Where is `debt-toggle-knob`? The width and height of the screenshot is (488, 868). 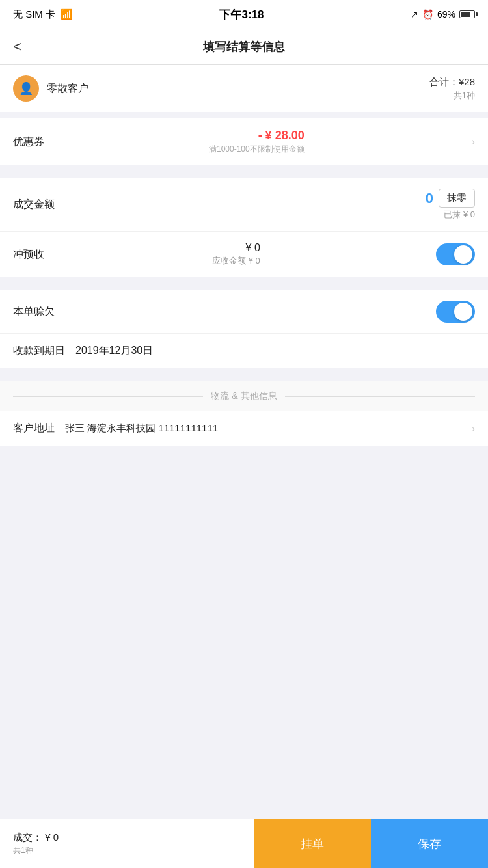 debt-toggle-knob is located at coordinates (463, 312).